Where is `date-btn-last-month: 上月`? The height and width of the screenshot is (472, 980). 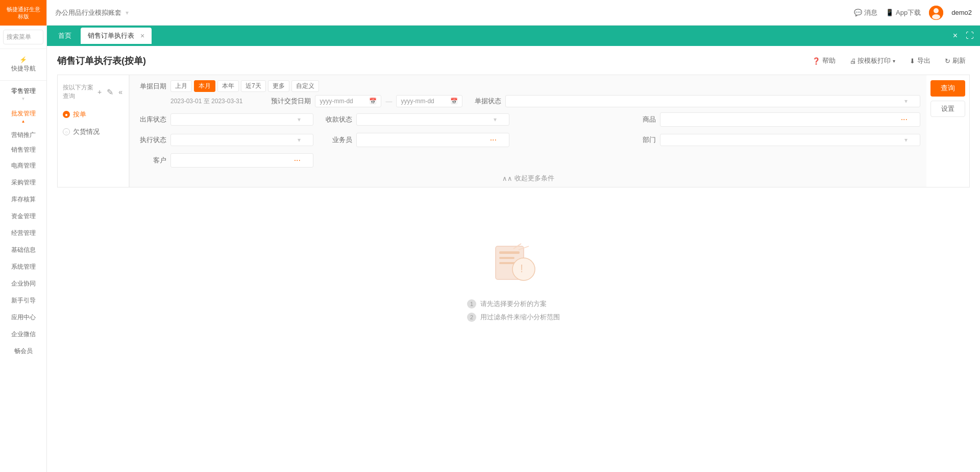
date-btn-last-month: 上月 is located at coordinates (181, 86).